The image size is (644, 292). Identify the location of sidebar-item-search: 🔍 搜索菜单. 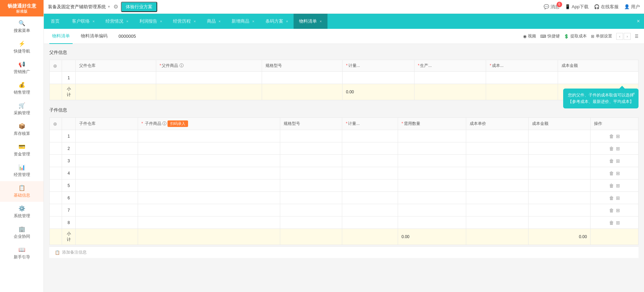
(22, 27).